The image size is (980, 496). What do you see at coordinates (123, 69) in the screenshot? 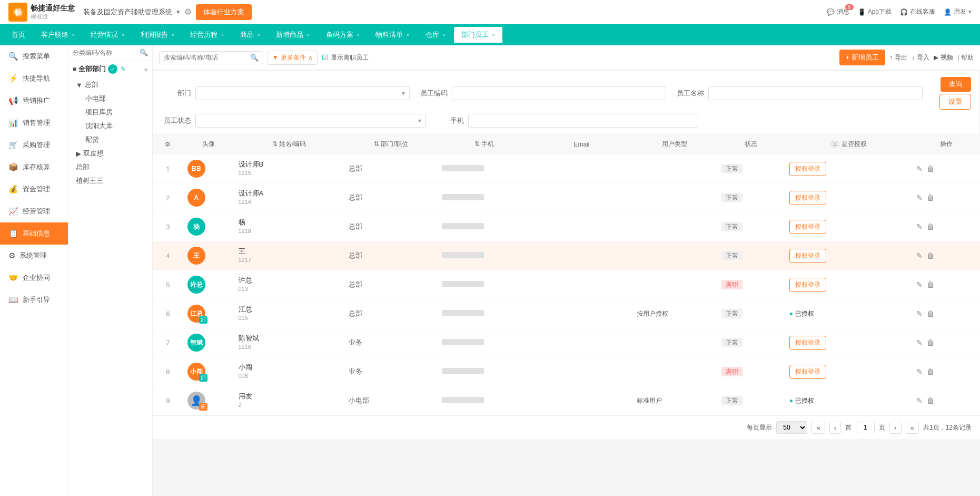
I see `edit-dept-icon: ✎` at bounding box center [123, 69].